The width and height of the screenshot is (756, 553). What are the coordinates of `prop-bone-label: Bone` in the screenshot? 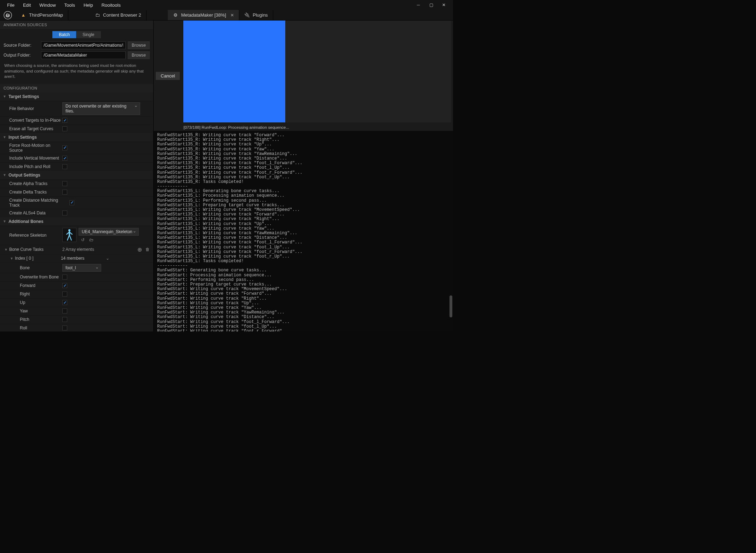 It's located at (41, 268).